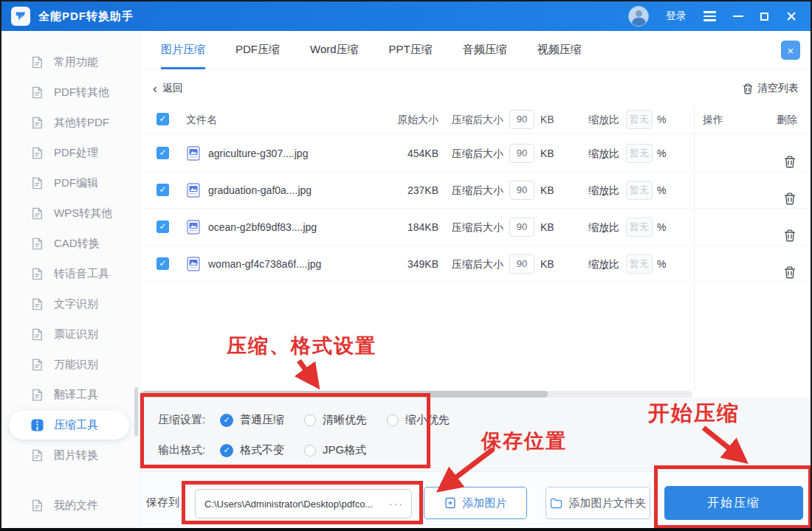 Image resolution: width=812 pixels, height=531 pixels. I want to click on tab-pdf-compress: PDF压缩, so click(258, 50).